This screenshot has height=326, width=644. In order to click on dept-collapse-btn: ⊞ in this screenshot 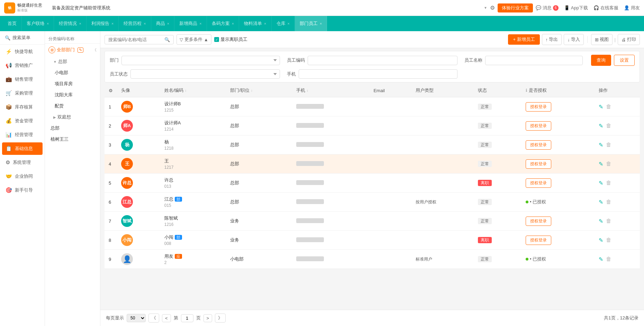, I will do `click(52, 50)`.